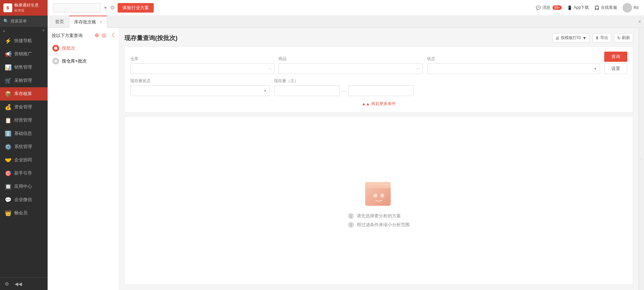 The height and width of the screenshot is (290, 644). Describe the element at coordinates (24, 160) in the screenshot. I see `sidebar-item-collab: 🤝 企业协同` at that location.